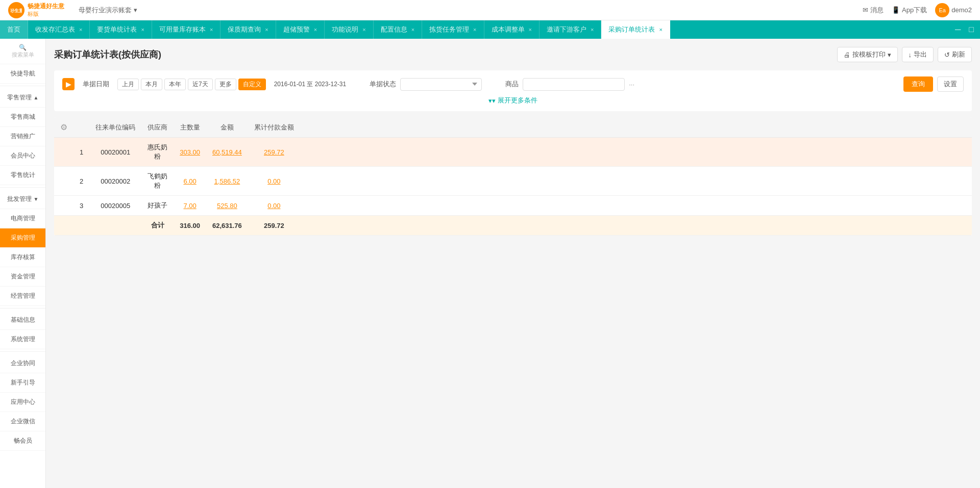 This screenshot has height=488, width=980. I want to click on date-btn-7days: 近7天, so click(200, 85).